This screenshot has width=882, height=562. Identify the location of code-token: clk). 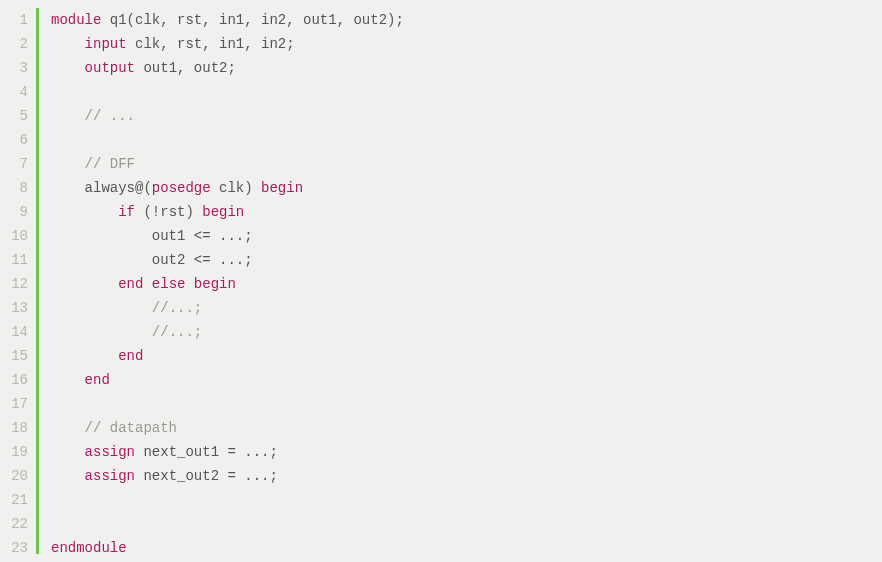
(236, 188).